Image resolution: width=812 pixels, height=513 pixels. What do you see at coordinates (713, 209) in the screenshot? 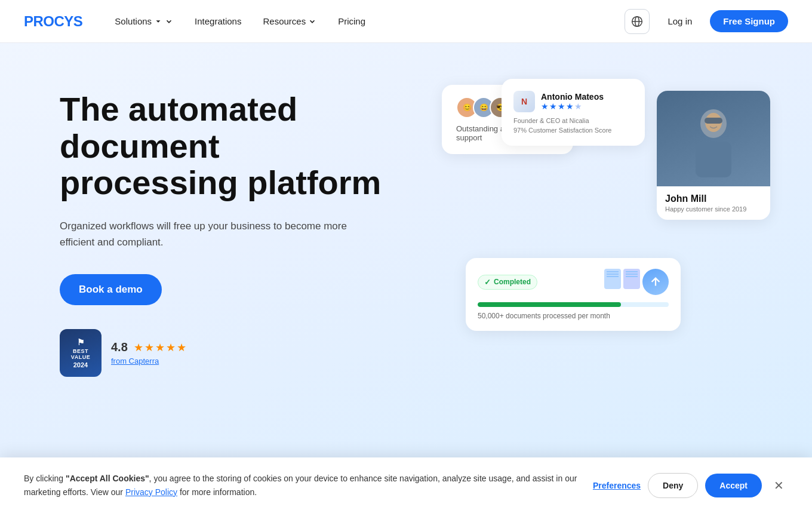
I see `john-desc: Happy customer since 2019` at bounding box center [713, 209].